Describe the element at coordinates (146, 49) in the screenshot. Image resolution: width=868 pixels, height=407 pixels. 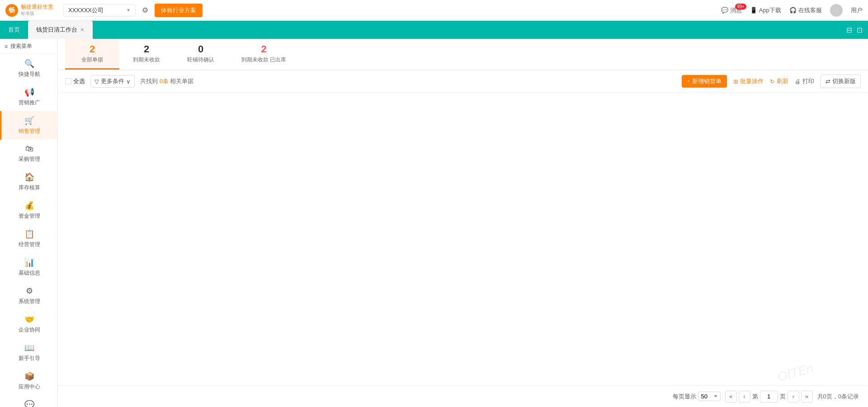
I see `stat-count-overdue: 2` at that location.